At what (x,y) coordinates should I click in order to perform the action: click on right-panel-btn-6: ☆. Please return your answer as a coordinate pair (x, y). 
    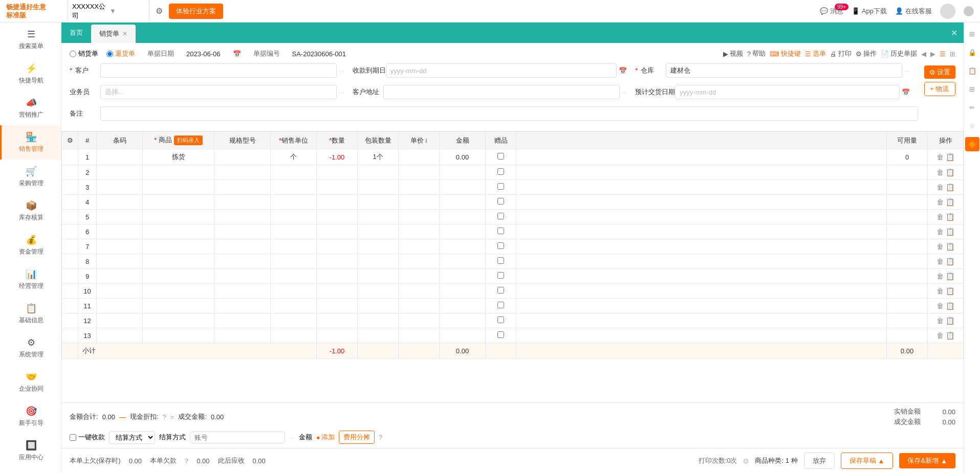
    Looking at the image, I should click on (972, 126).